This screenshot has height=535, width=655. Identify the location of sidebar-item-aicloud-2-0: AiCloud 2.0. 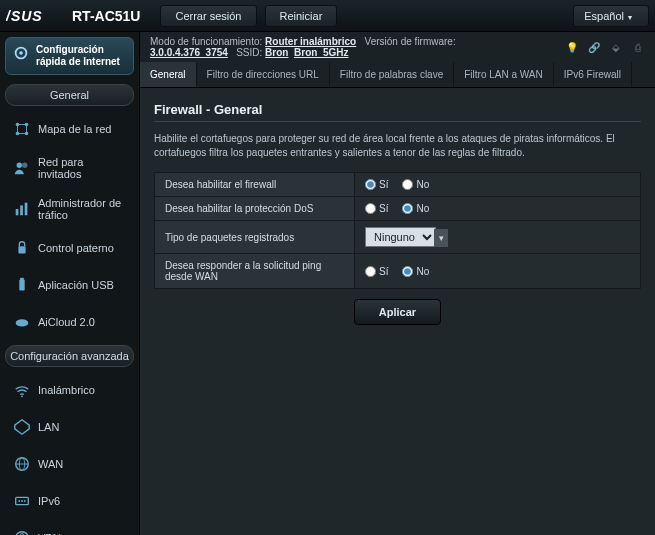
(70, 322).